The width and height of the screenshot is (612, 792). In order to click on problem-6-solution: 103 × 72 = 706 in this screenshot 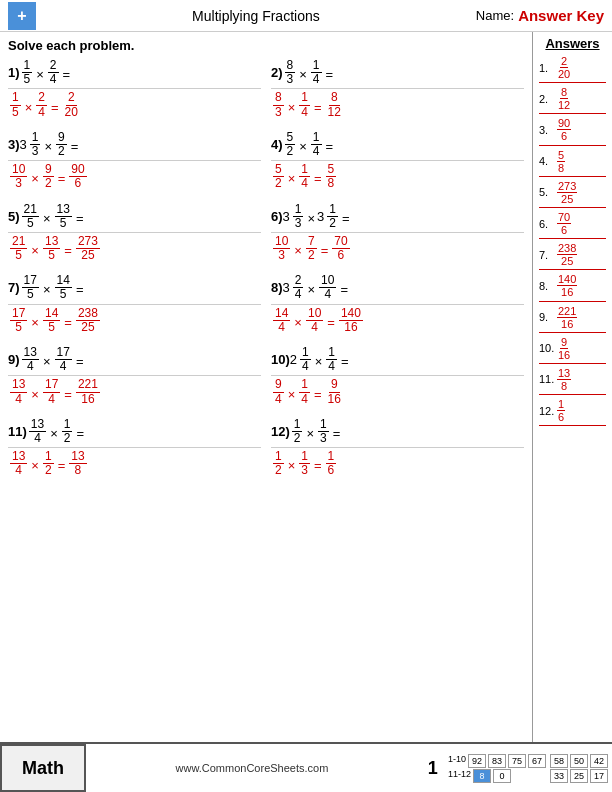, I will do `click(398, 247)`.